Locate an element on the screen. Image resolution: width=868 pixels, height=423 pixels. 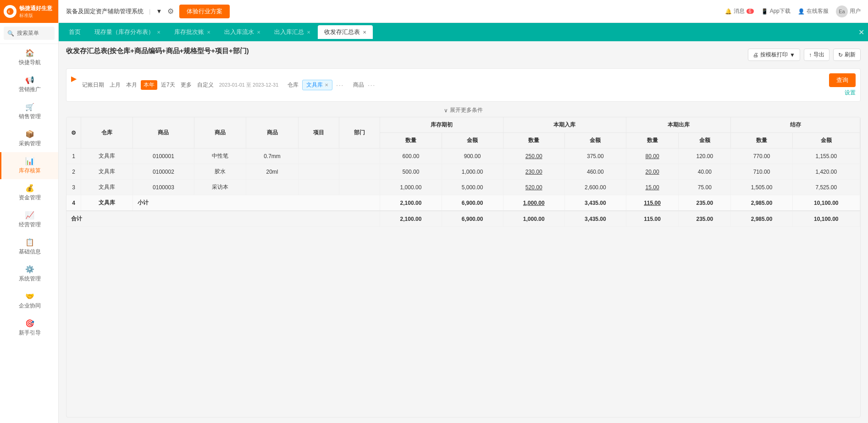
finance-icon: 💰 is located at coordinates (30, 188).